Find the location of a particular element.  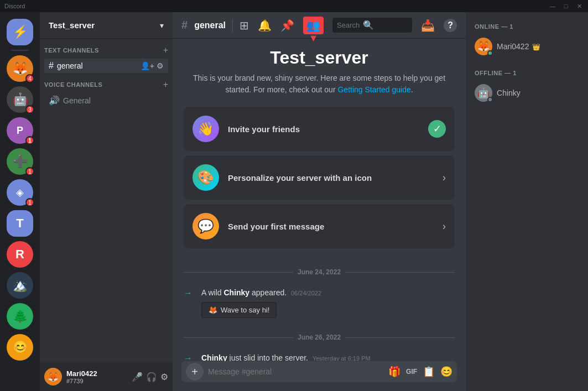

mute-button: 🎤 is located at coordinates (137, 377).